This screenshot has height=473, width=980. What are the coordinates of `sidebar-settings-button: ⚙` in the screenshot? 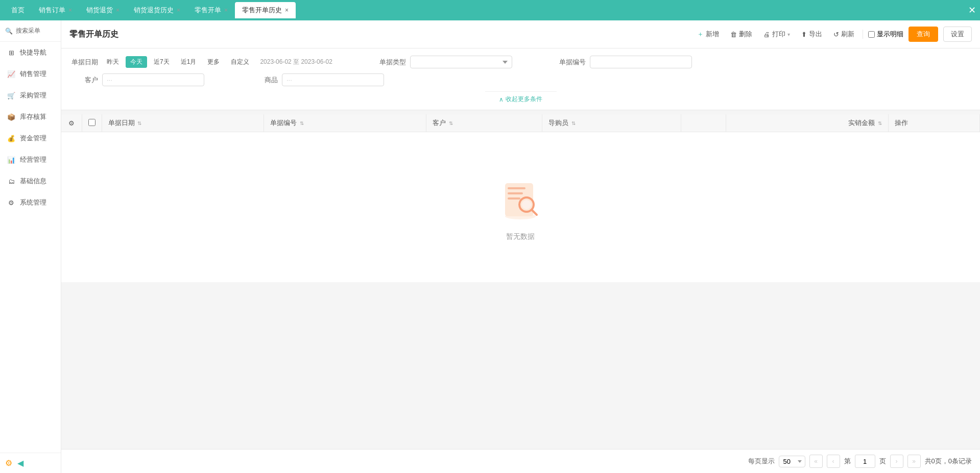 It's located at (9, 463).